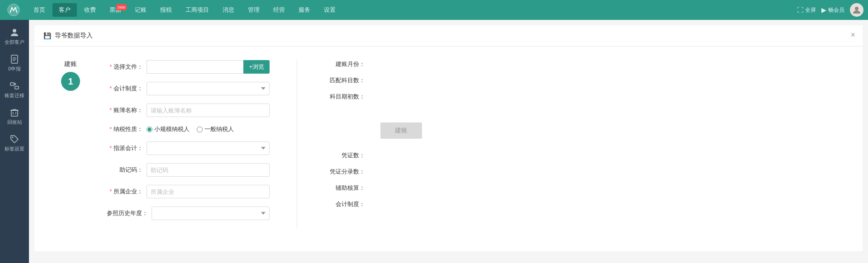 This screenshot has width=868, height=263. What do you see at coordinates (256, 67) in the screenshot?
I see `browse-button: +浏览` at bounding box center [256, 67].